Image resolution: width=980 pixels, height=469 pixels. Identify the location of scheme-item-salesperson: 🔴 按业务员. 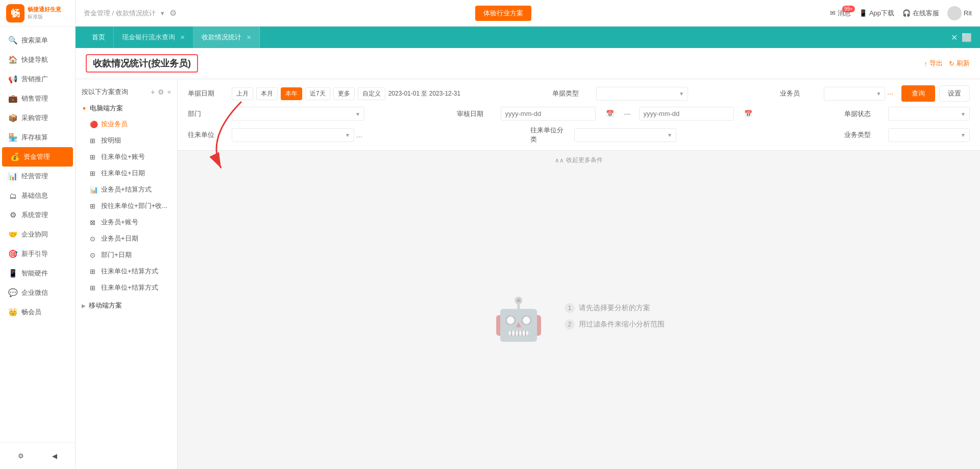
(127, 124).